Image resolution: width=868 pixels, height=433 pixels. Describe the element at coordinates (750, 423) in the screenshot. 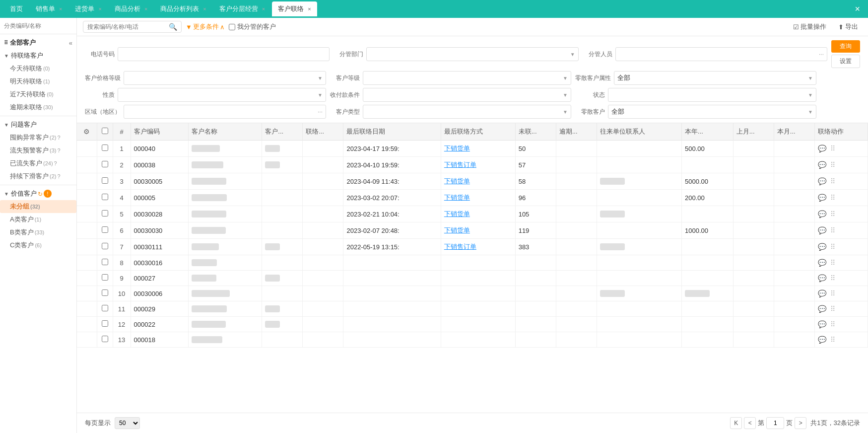

I see `prev-page-button: <` at that location.